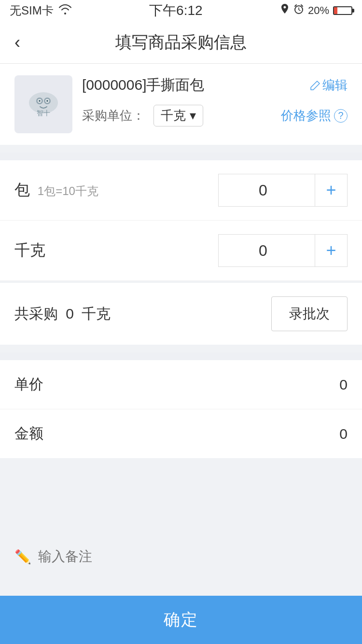 This screenshot has width=362, height=644. Describe the element at coordinates (41, 11) in the screenshot. I see `status-left: 无SIM卡` at that location.